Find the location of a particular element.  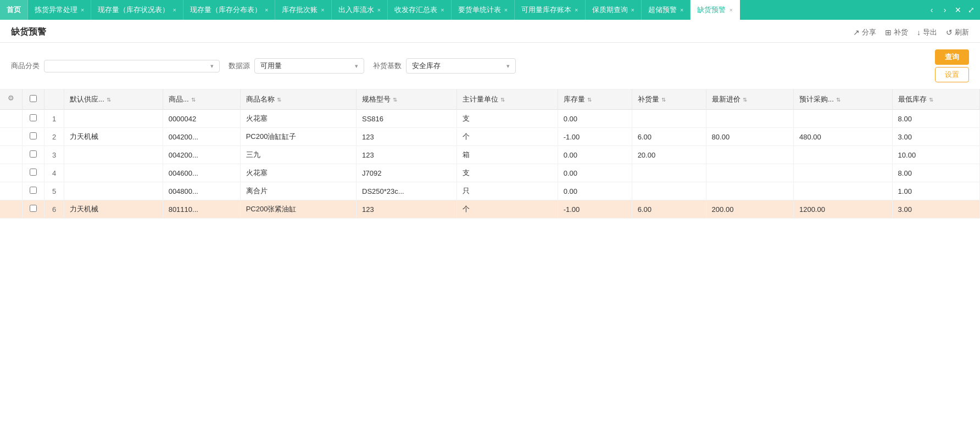

row-goods-code: 004200... is located at coordinates (201, 137).